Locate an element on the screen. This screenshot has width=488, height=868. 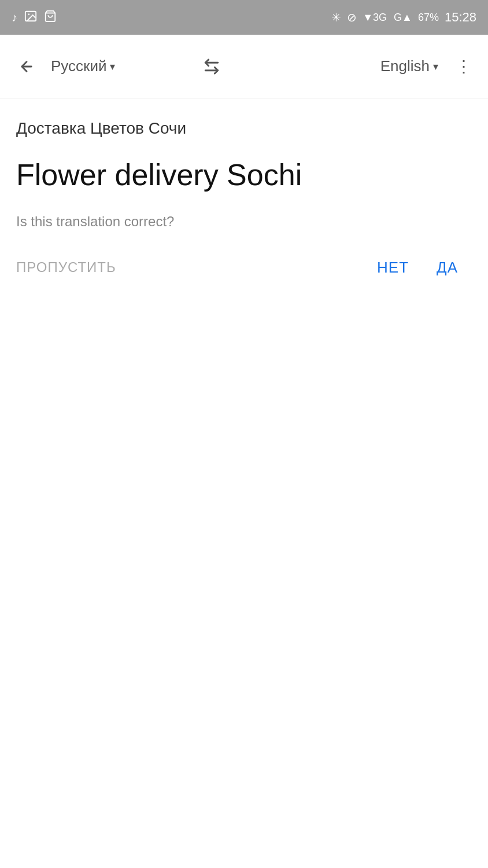
skip-button: ПРОПУСТИТЬ is located at coordinates (190, 267).